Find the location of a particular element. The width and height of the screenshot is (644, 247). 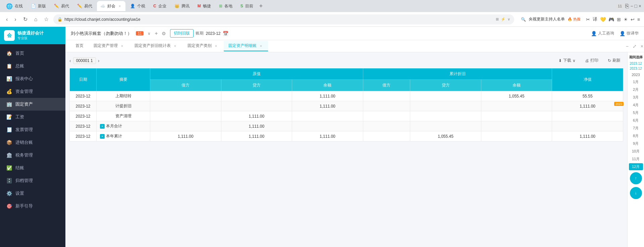

yidai2-icon: ✏️ is located at coordinates (80, 6).